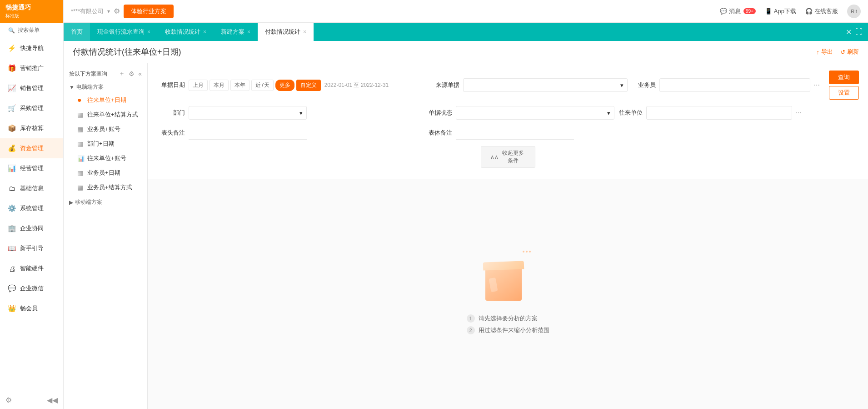  What do you see at coordinates (77, 32) in the screenshot?
I see `tab-home: 首页` at bounding box center [77, 32].